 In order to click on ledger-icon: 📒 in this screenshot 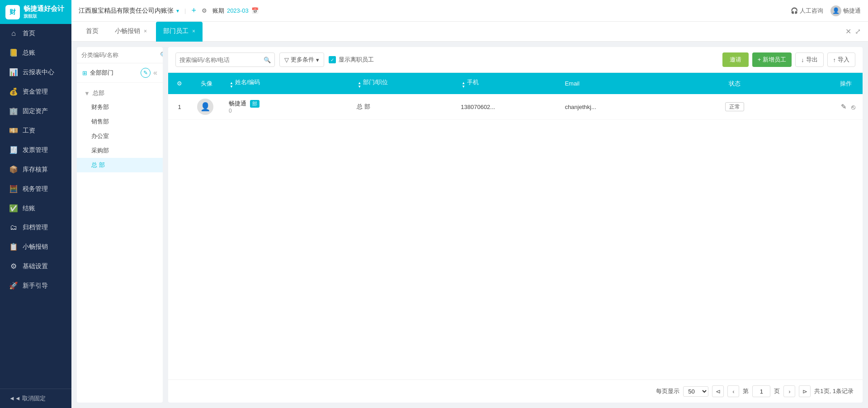, I will do `click(14, 52)`.